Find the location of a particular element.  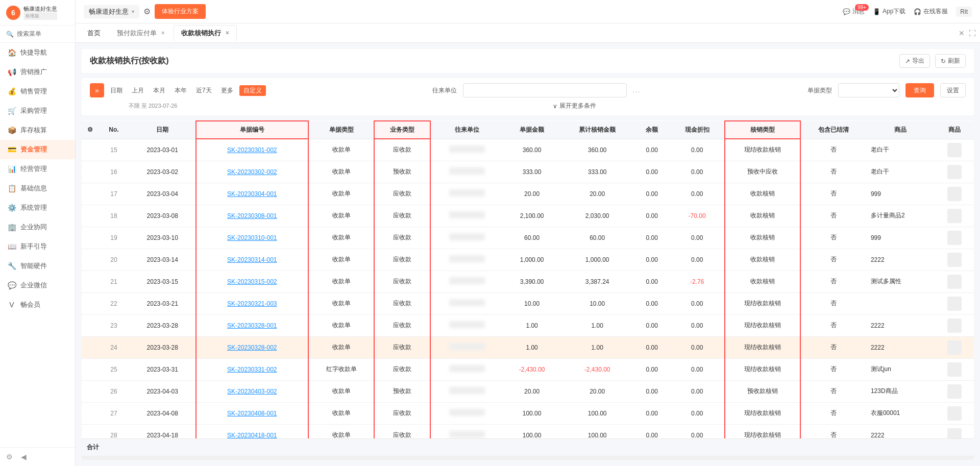

cell-no: 18 is located at coordinates (114, 215).